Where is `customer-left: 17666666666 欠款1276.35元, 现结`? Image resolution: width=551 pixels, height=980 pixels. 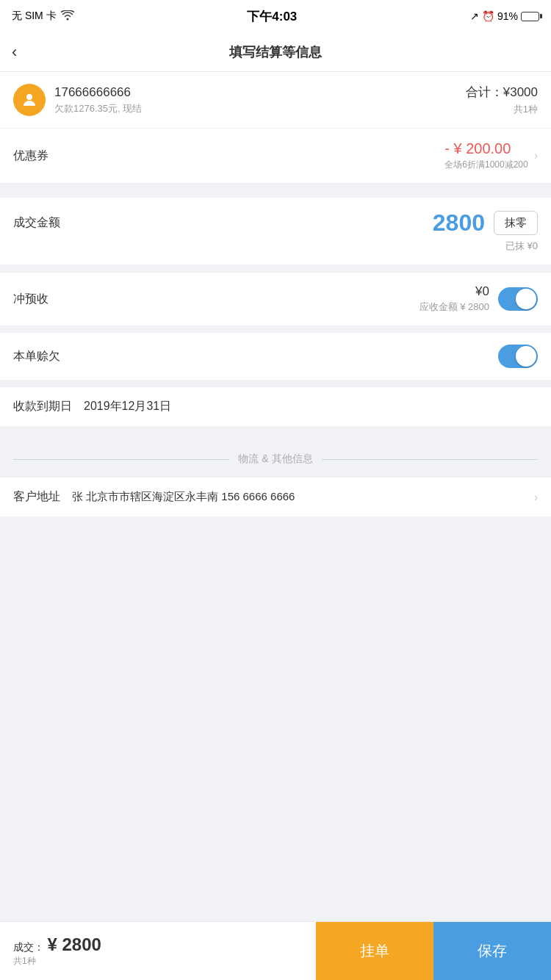
customer-left: 17666666666 欠款1276.35元, 现结 is located at coordinates (78, 100).